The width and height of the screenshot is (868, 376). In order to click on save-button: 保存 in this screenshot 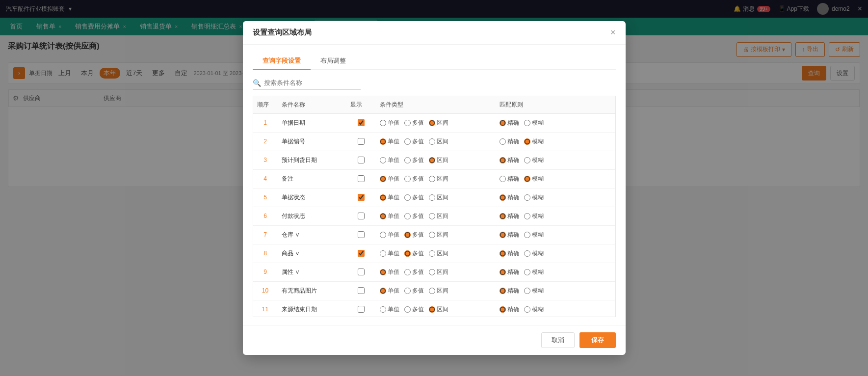, I will do `click(598, 340)`.